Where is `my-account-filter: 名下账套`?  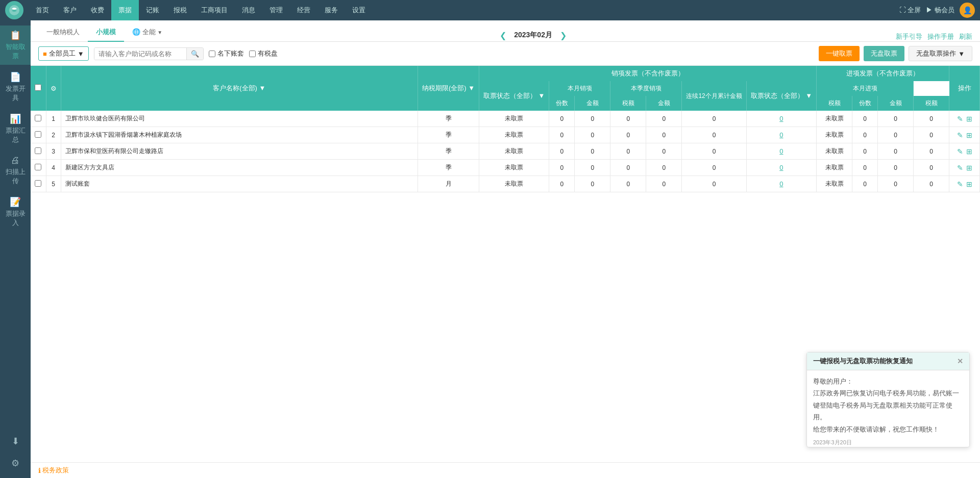
my-account-filter: 名下账套 is located at coordinates (227, 54).